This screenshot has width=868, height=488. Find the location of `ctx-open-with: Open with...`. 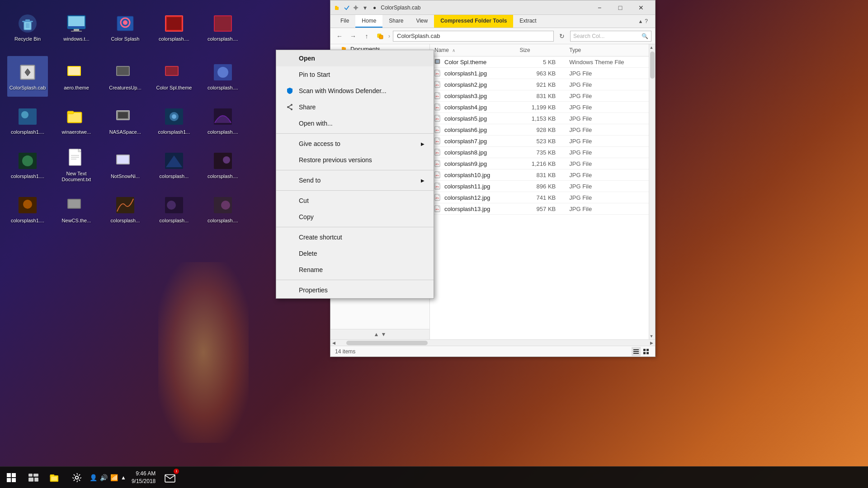

ctx-open-with: Open with... is located at coordinates (355, 123).